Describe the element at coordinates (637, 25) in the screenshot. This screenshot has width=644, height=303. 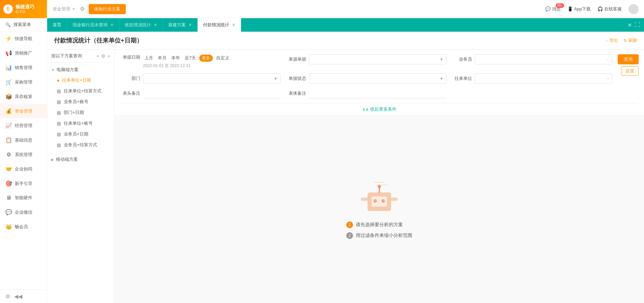
I see `maximize-icon: ⛶` at that location.